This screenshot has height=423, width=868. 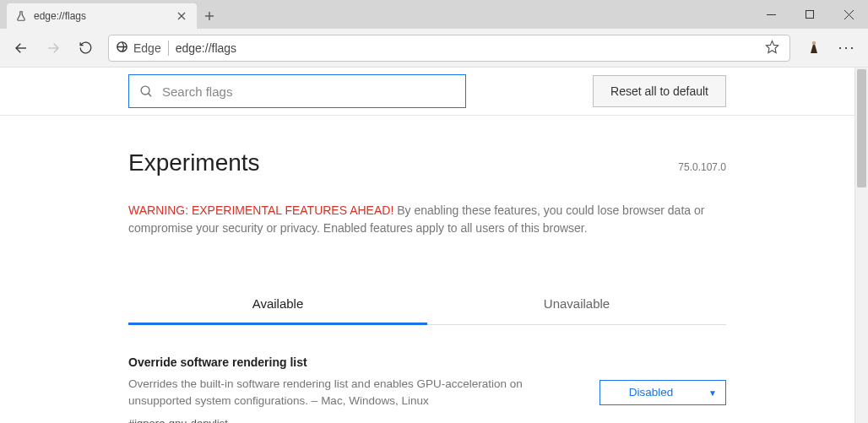 I want to click on scrollbar, so click(x=861, y=245).